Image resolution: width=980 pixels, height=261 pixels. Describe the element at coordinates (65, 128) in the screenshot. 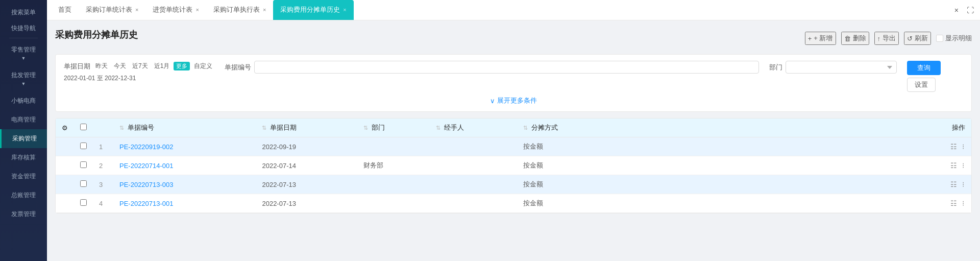

I see `gear-icon: ⚙` at that location.